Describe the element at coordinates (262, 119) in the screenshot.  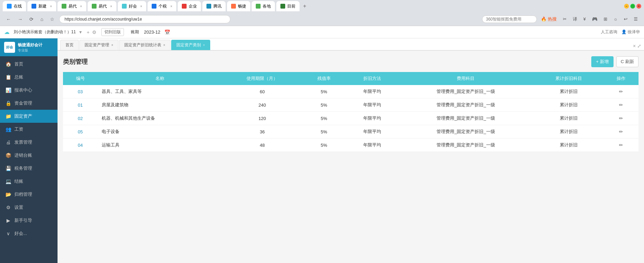
I see `cell-period-2: 120` at that location.